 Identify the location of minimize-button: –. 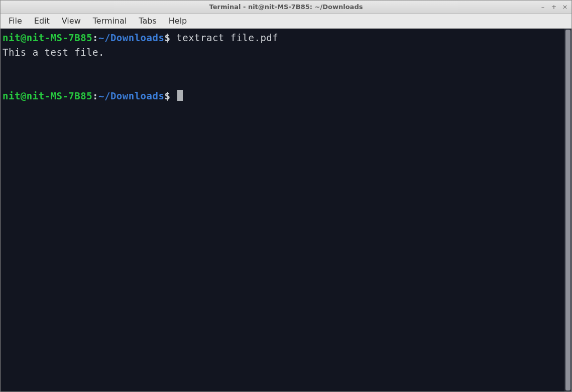
(543, 7).